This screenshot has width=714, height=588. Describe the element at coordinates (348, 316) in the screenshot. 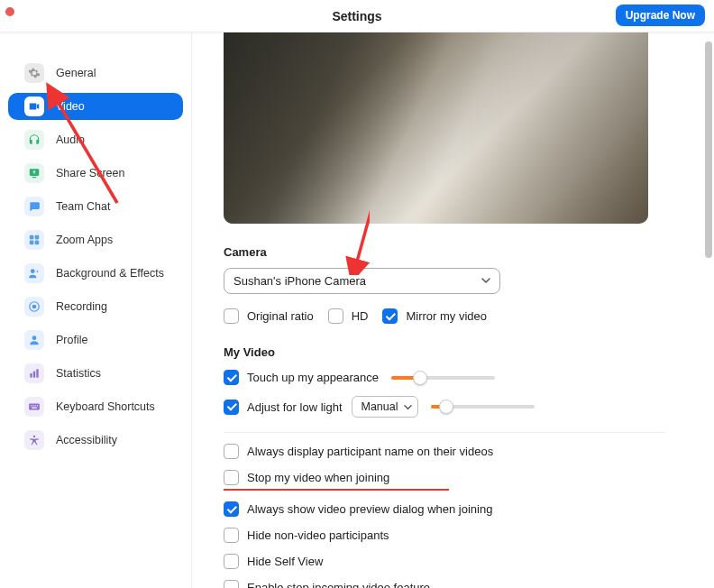

I see `hd-checkbox: HD` at that location.